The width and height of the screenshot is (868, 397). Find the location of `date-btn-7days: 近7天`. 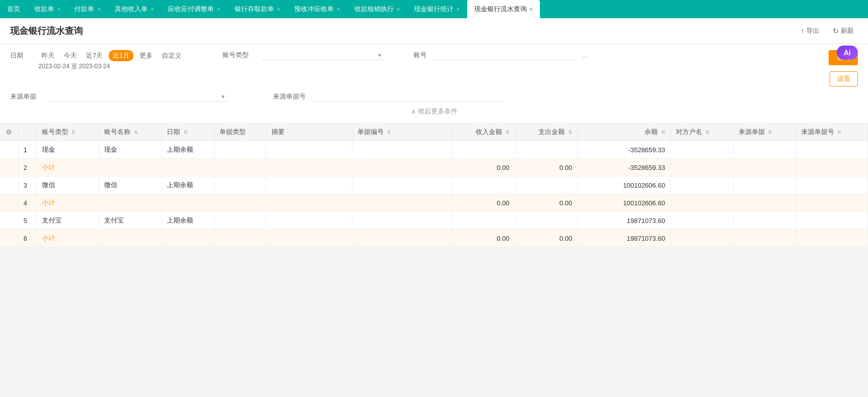

date-btn-7days: 近7天 is located at coordinates (94, 56).